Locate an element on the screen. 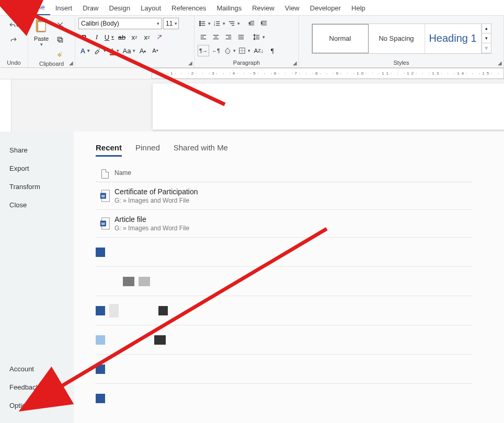  align-center-button is located at coordinates (216, 37).